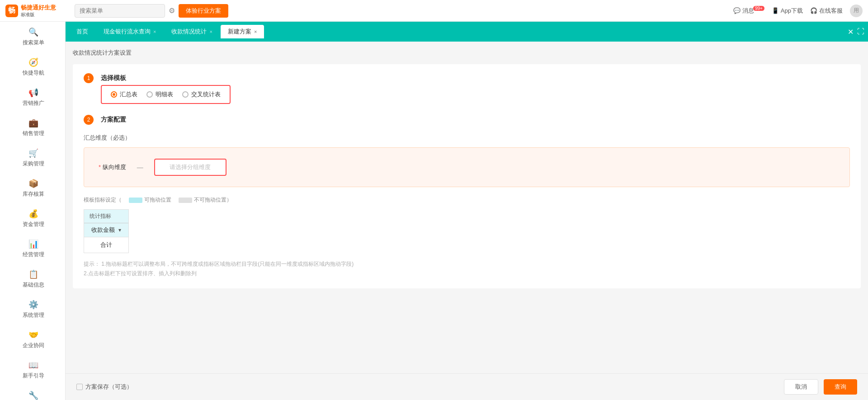 This screenshot has height=400, width=868. I want to click on tab-collection-close: ×, so click(211, 32).